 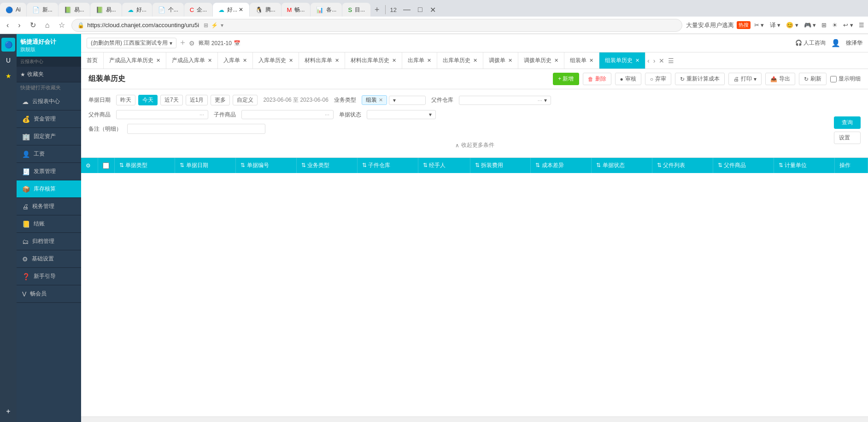 What do you see at coordinates (49, 119) in the screenshot?
I see `nav-item-capital: 💰 资金管理` at bounding box center [49, 119].